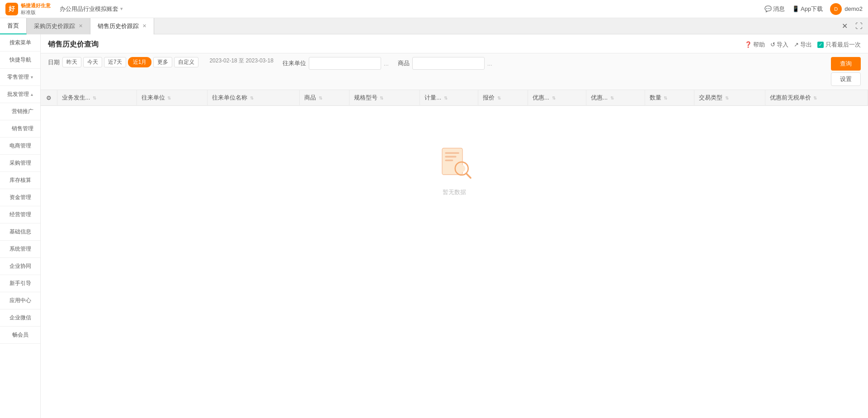 This screenshot has width=868, height=418. I want to click on col-counterparty: 往来单位 ⇅, so click(172, 98).